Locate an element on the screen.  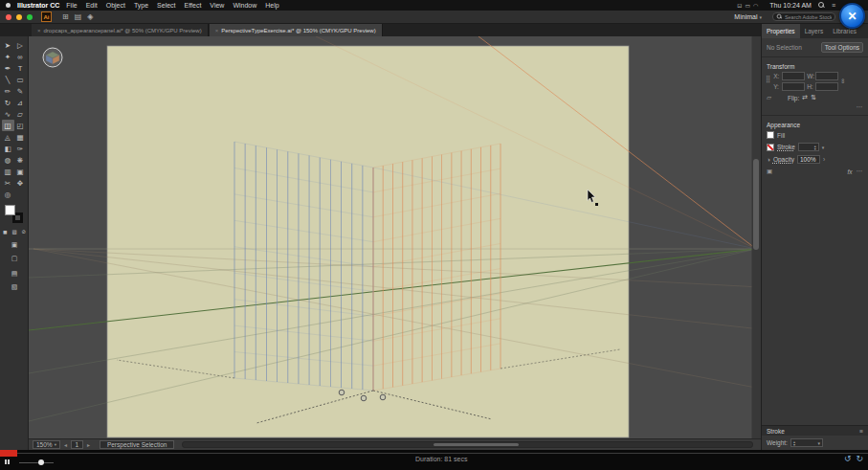
gradient-button: ▨ is located at coordinates (13, 232).